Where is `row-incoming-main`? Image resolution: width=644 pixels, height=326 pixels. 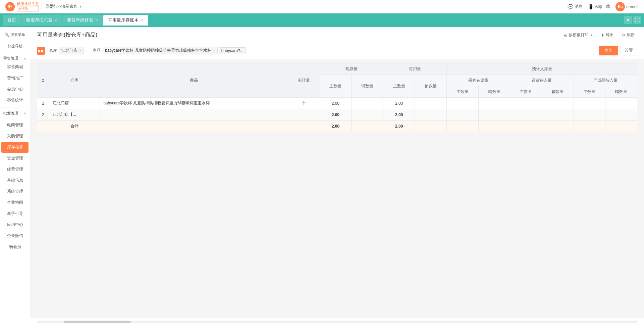 row-incoming-main is located at coordinates (526, 103).